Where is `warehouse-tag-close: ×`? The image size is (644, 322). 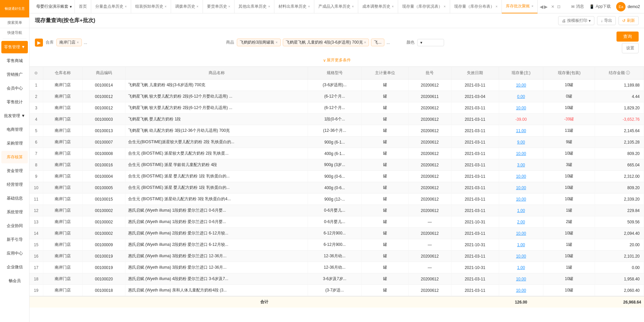
warehouse-tag-close: × is located at coordinates (78, 42).